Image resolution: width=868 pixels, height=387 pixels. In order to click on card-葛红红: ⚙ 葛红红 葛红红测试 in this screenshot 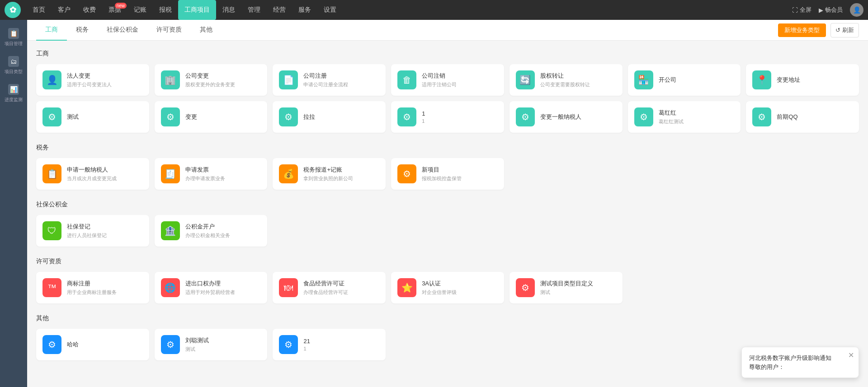, I will do `click(684, 117)`.